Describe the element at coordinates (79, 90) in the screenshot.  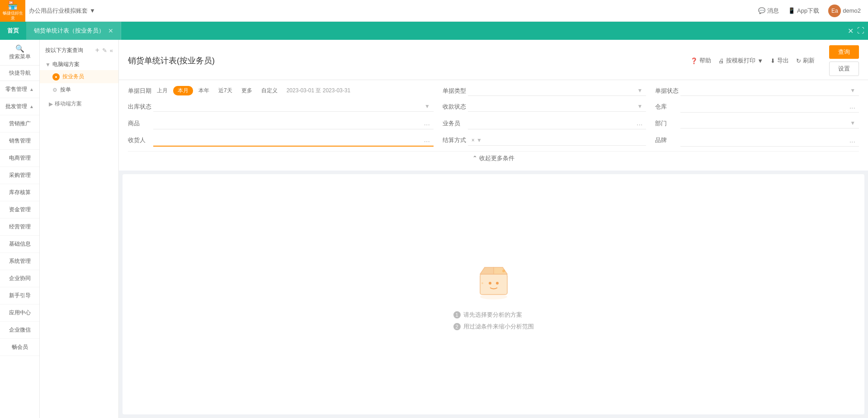
I see `tree-item-by-order: ⚙ 按单` at that location.